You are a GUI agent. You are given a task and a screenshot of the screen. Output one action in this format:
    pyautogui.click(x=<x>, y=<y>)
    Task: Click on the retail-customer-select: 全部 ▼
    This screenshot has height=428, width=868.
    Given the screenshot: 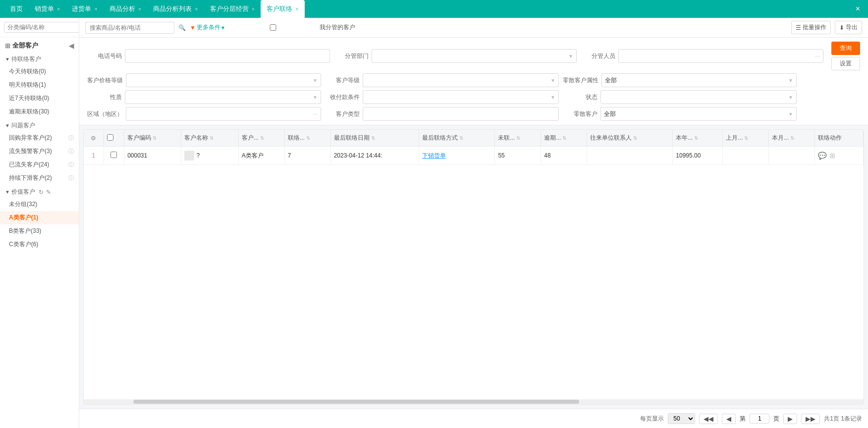 What is the action you would take?
    pyautogui.click(x=699, y=114)
    